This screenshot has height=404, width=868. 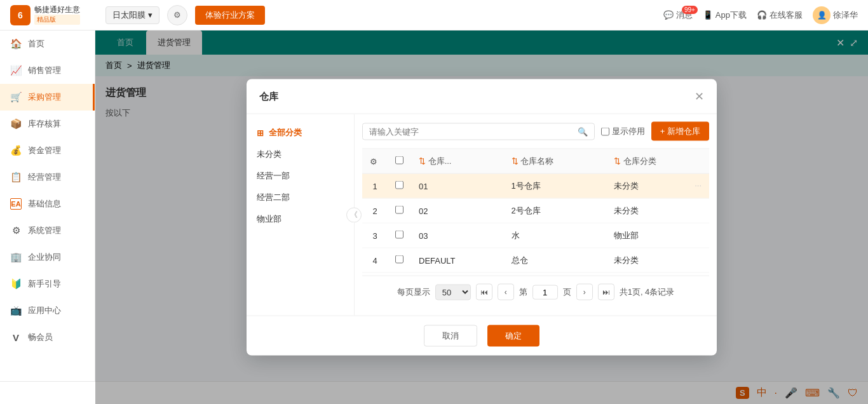 What do you see at coordinates (640, 161) in the screenshot?
I see `th-category-label: 仓库分类` at bounding box center [640, 161].